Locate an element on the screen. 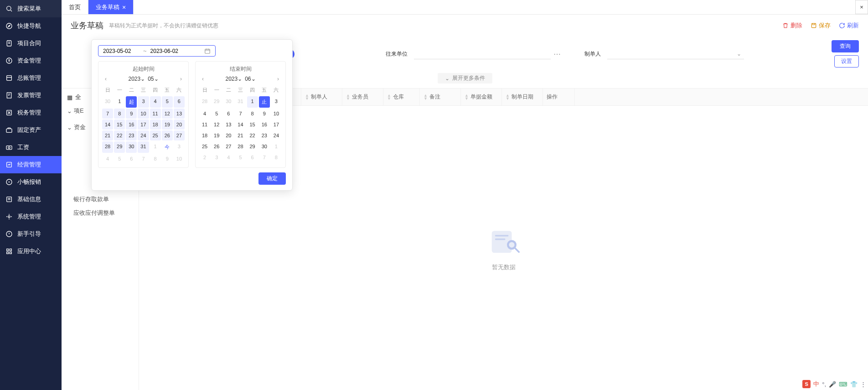  sidebar-item-ledger: 总账管理 is located at coordinates (31, 78).